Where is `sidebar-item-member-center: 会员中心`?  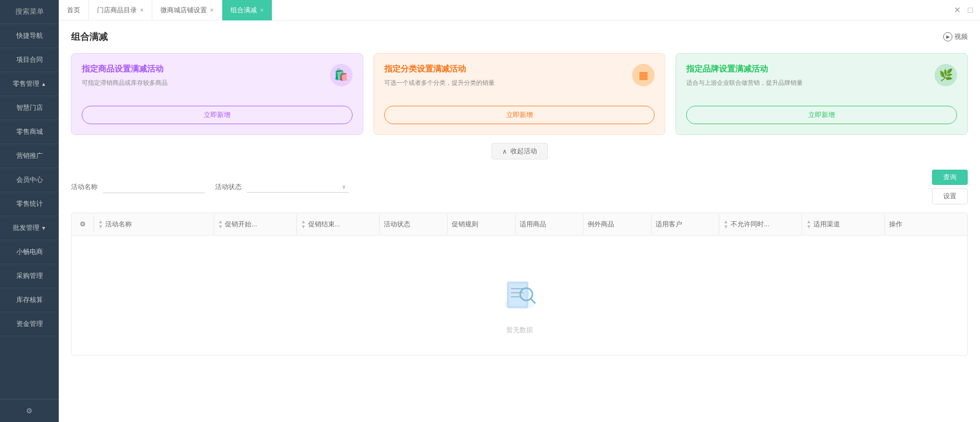 sidebar-item-member-center: 会员中心 is located at coordinates (30, 180).